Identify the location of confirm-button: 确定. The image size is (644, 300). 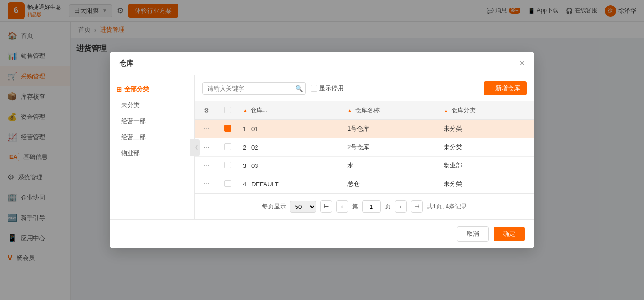
(509, 234).